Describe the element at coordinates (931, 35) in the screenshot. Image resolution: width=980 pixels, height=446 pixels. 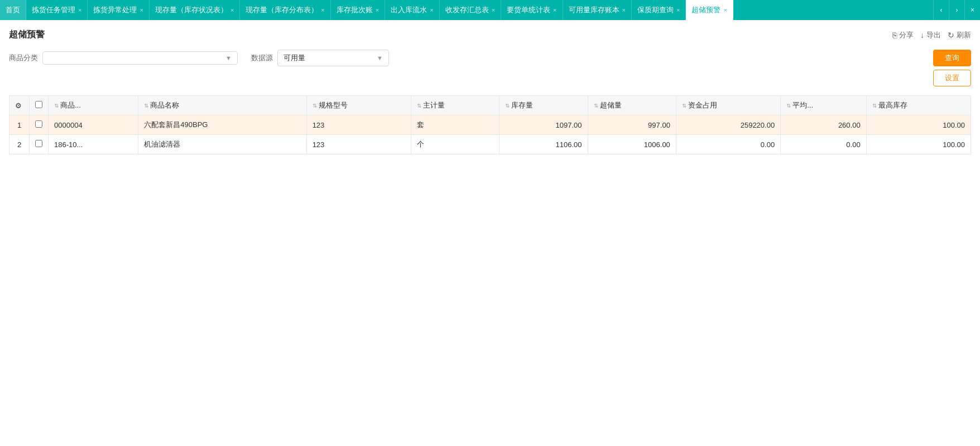
I see `export-button: ↓ 导出` at that location.